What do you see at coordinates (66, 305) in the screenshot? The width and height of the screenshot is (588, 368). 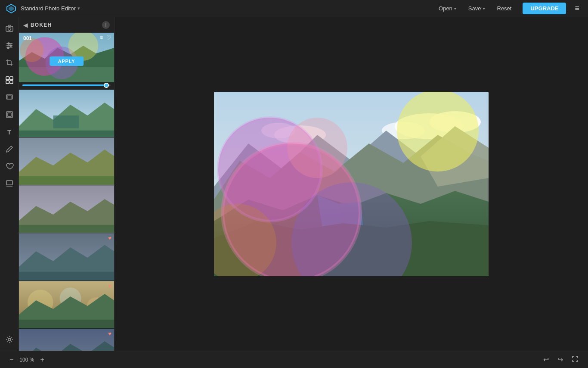 I see `preset-006-image` at bounding box center [66, 305].